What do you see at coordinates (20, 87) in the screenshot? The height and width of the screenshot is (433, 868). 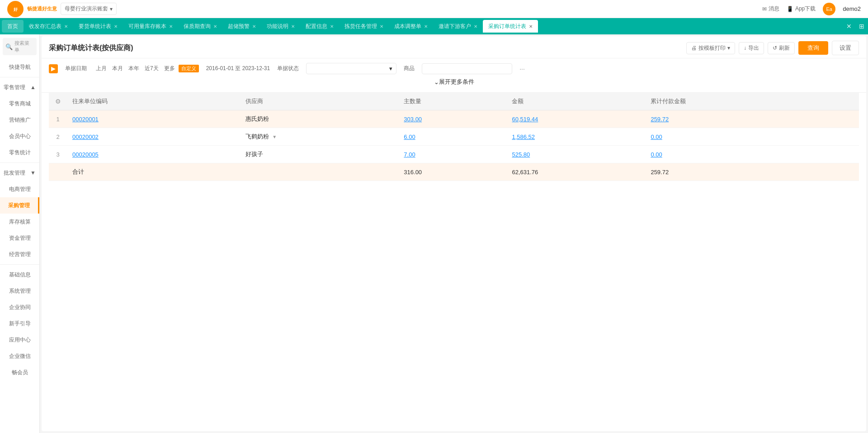 I see `sidebar-section-retail: 零售管理 ▲` at bounding box center [20, 87].